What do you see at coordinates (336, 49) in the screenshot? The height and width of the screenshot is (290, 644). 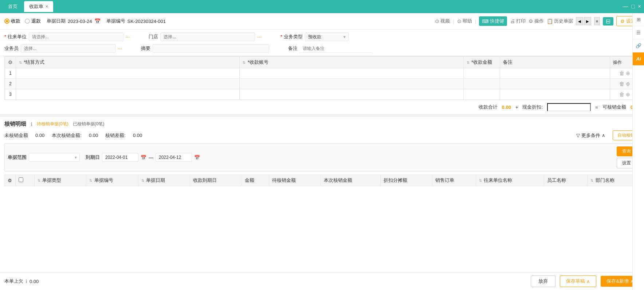 I see `remark-input` at bounding box center [336, 49].